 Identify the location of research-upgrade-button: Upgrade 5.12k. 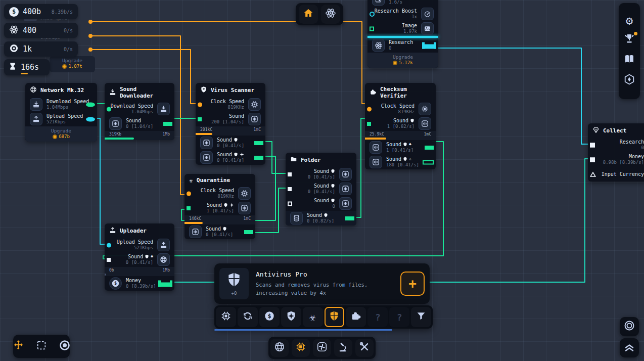
(403, 60).